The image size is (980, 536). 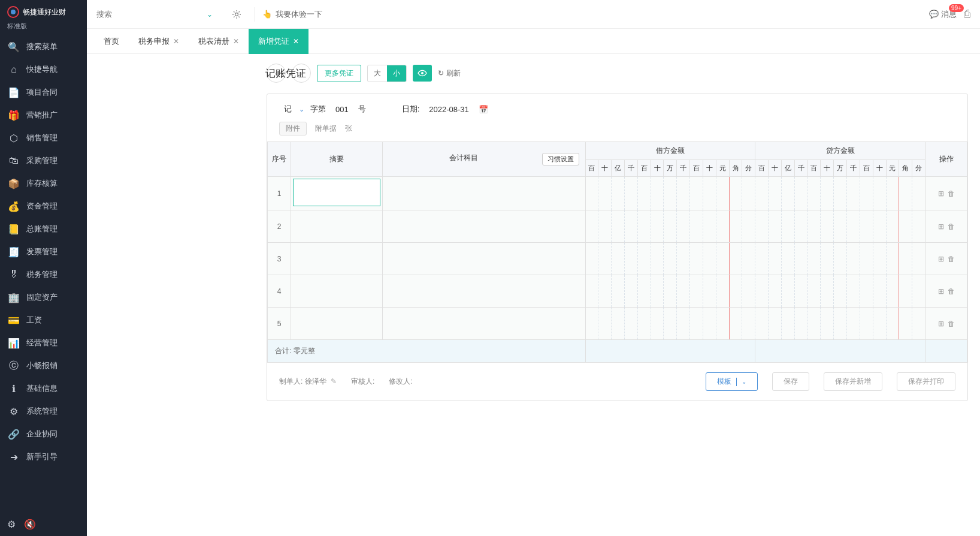 What do you see at coordinates (926, 381) in the screenshot?
I see `save-print-button: 保存并打印` at bounding box center [926, 381].